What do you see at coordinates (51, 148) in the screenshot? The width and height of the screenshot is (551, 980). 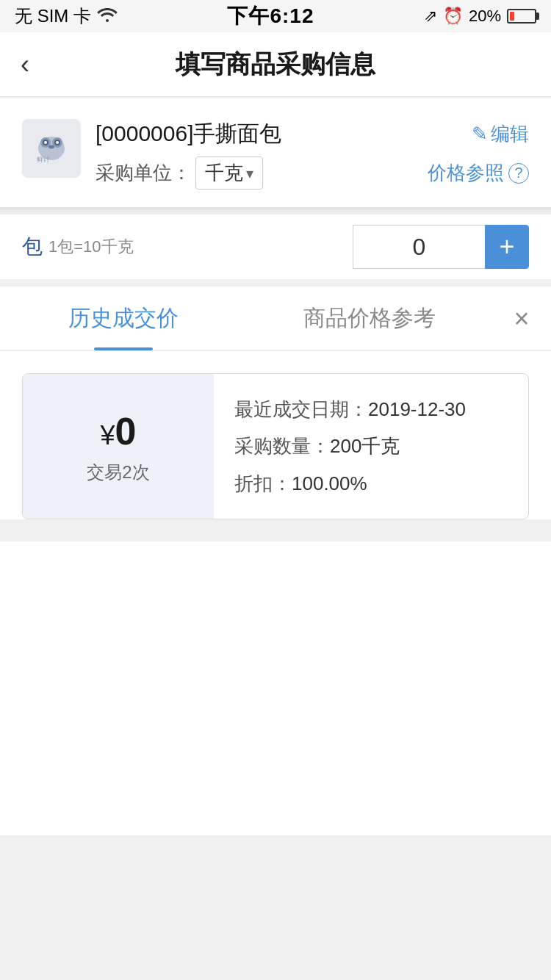 I see `product-image-icon: 鲜计` at bounding box center [51, 148].